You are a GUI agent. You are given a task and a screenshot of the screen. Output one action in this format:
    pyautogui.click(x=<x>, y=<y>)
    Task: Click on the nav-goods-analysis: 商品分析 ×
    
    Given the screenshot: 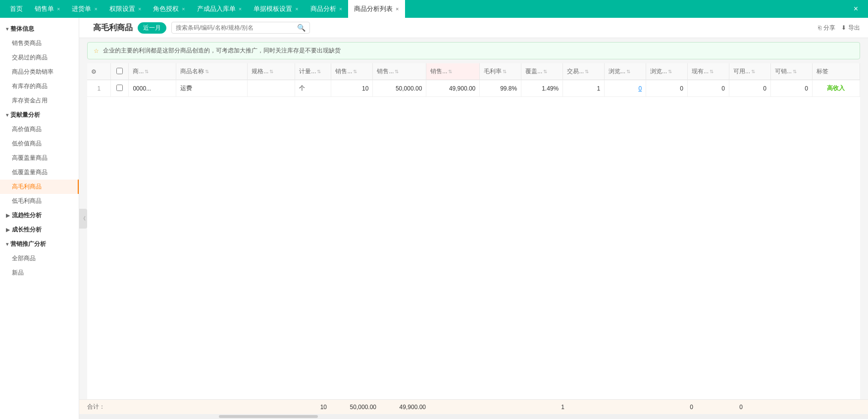 What is the action you would take?
    pyautogui.click(x=326, y=9)
    